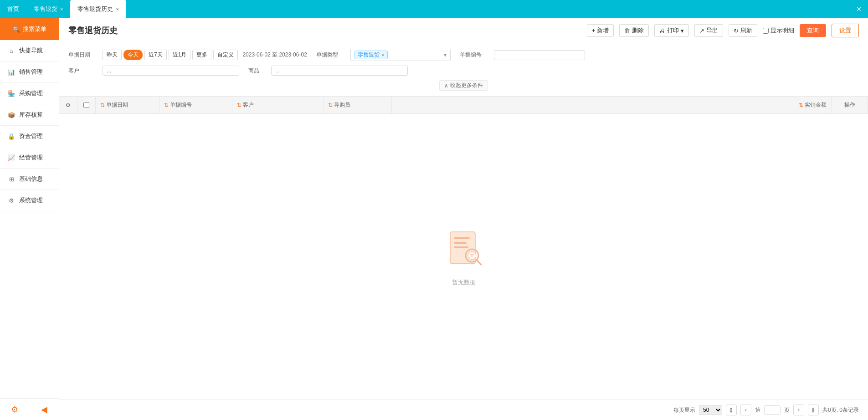 This screenshot has width=868, height=420. Describe the element at coordinates (709, 31) in the screenshot. I see `export-button: ↗ 导出` at that location.